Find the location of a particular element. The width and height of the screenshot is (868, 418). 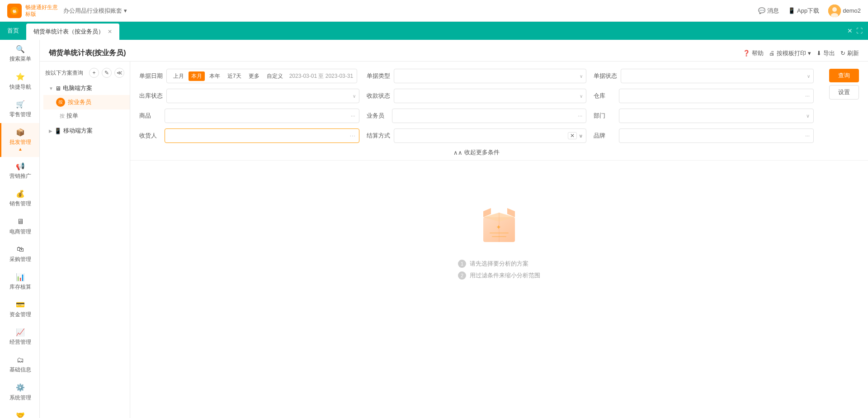

sidebar-item-inventory: 📊 库存核算 is located at coordinates (20, 281).